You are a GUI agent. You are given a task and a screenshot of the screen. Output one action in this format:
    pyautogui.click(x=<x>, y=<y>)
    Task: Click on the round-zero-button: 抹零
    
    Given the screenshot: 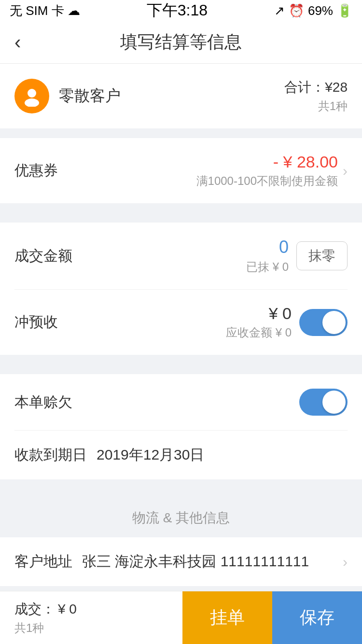 What is the action you would take?
    pyautogui.click(x=322, y=256)
    